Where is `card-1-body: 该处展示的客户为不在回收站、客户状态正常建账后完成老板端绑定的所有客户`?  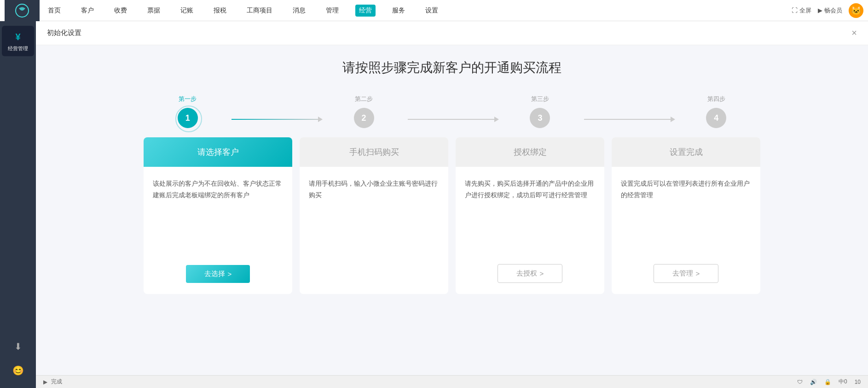 card-1-body: 该处展示的客户为不在回收站、客户状态正常建账后完成老板端绑定的所有客户 is located at coordinates (218, 212).